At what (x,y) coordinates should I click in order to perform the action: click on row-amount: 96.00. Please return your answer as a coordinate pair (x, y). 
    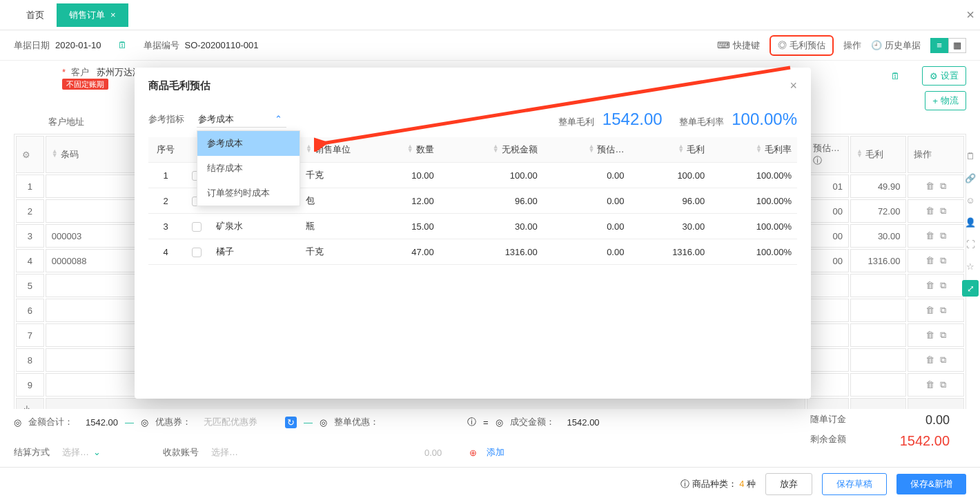
    Looking at the image, I should click on (491, 201).